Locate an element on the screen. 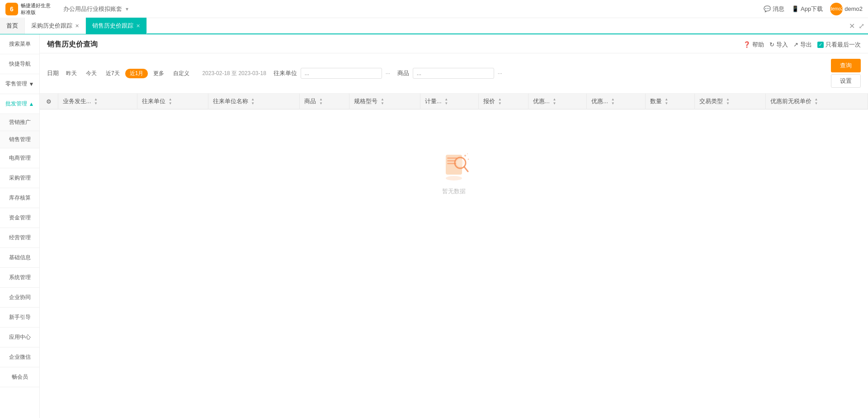 This screenshot has height=418, width=868. table-header-row: ⚙ 业务发生... ▲▼ 往来单位 ▲▼ 往来单位名称 is located at coordinates (454, 101).